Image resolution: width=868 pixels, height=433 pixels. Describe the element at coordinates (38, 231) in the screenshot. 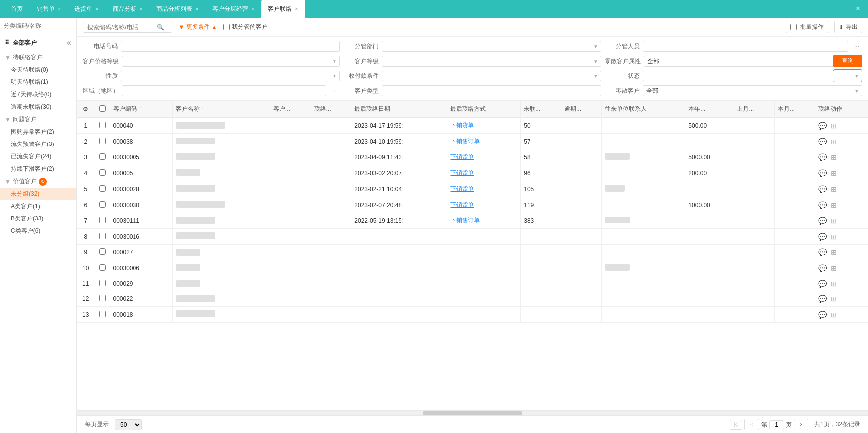

I see `sidebar-item-class-c: C类客户(6)` at that location.